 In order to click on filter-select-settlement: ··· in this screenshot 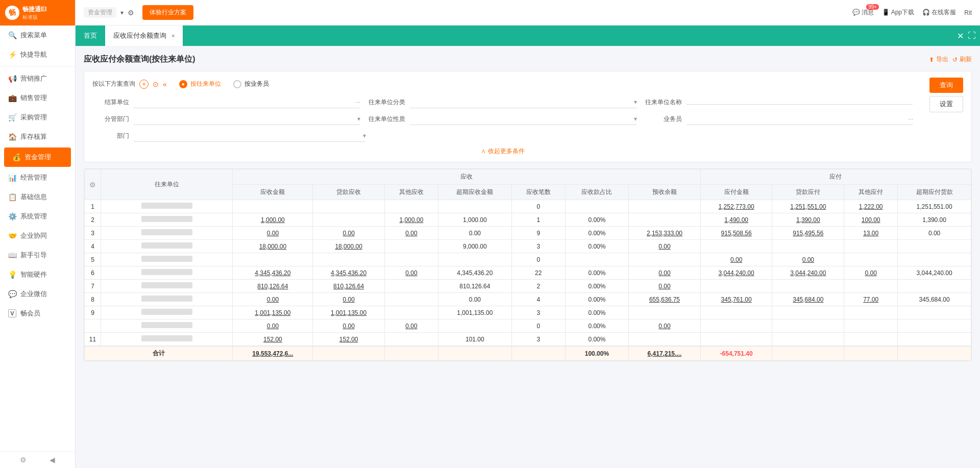, I will do `click(247, 102)`.